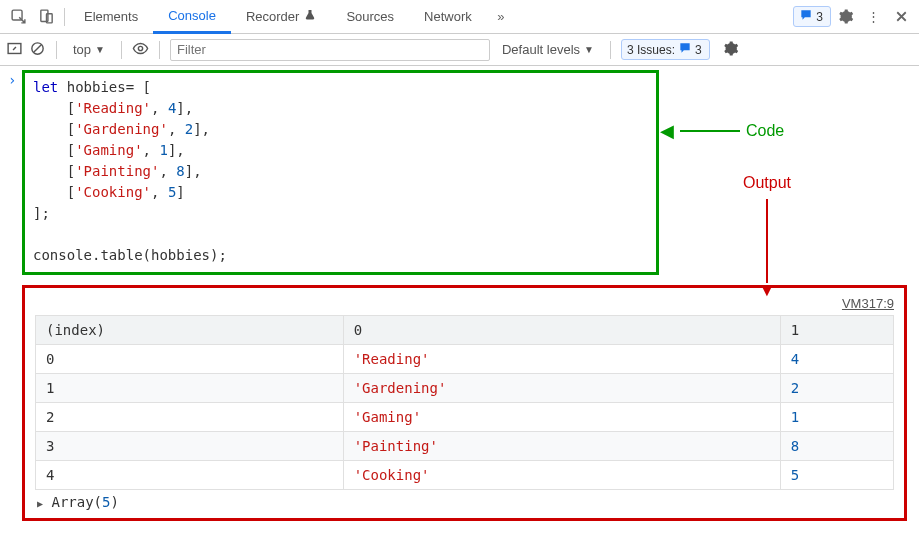 This screenshot has height=538, width=919. Describe the element at coordinates (192, 16) in the screenshot. I see `tab-label: Console` at that location.